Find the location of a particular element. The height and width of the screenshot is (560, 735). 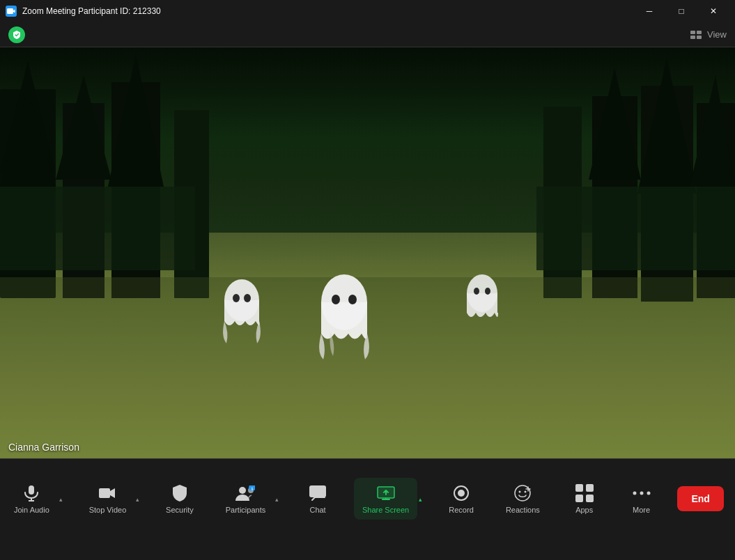

join-audio-button: Join Audio is located at coordinates (32, 499).